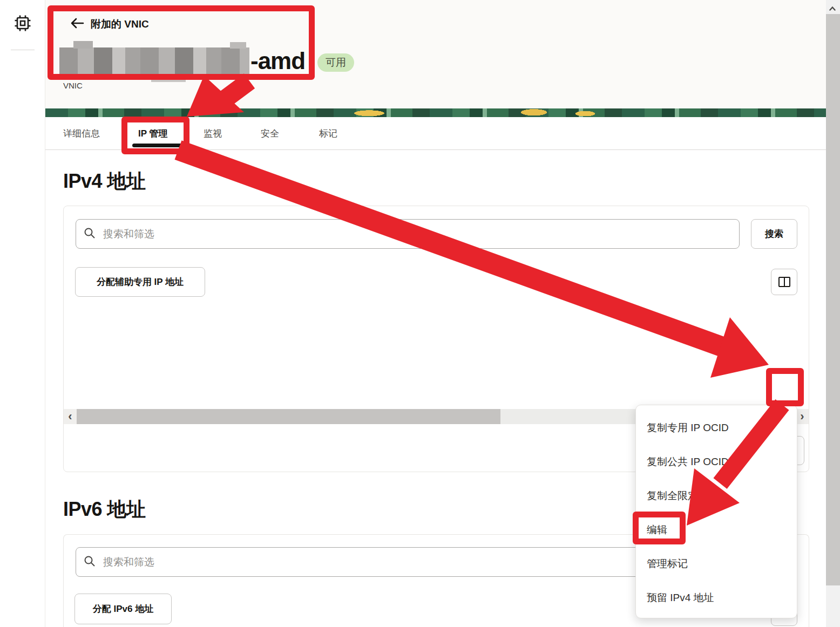 This screenshot has height=627, width=840. What do you see at coordinates (716, 495) in the screenshot?
I see `menu-item-copy-fqdn: 复制全限定域名` at bounding box center [716, 495].